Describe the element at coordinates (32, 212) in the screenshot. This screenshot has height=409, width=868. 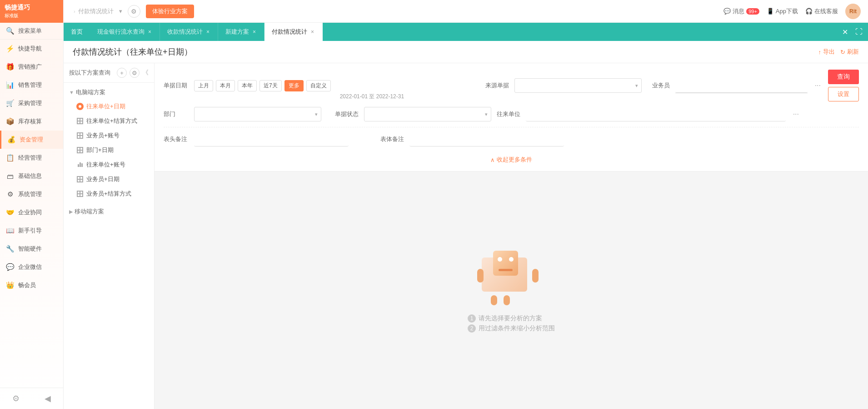
I see `sidebar-item-enterprise: 🤝 企业协同` at that location.